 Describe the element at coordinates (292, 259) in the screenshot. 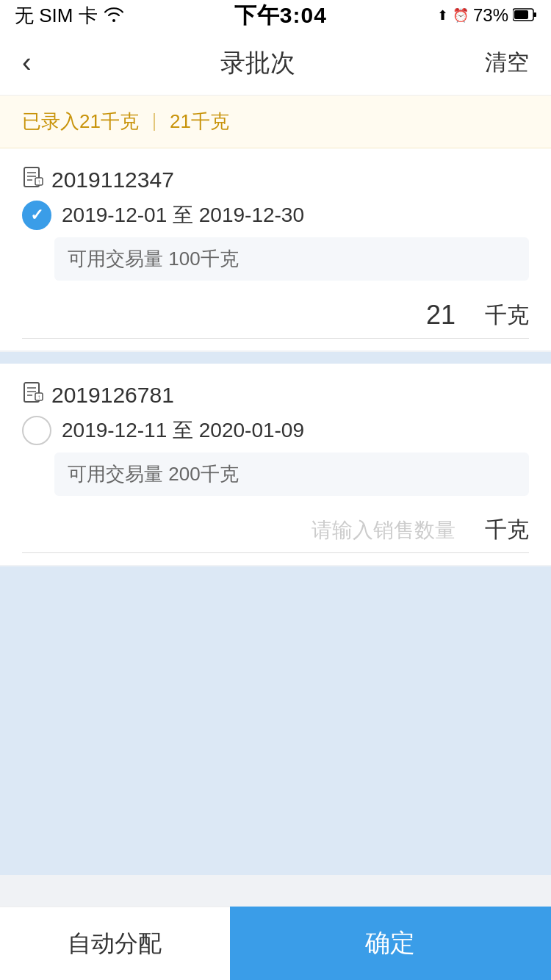

I see `batch-1-available: 可用交易量 100千克` at that location.